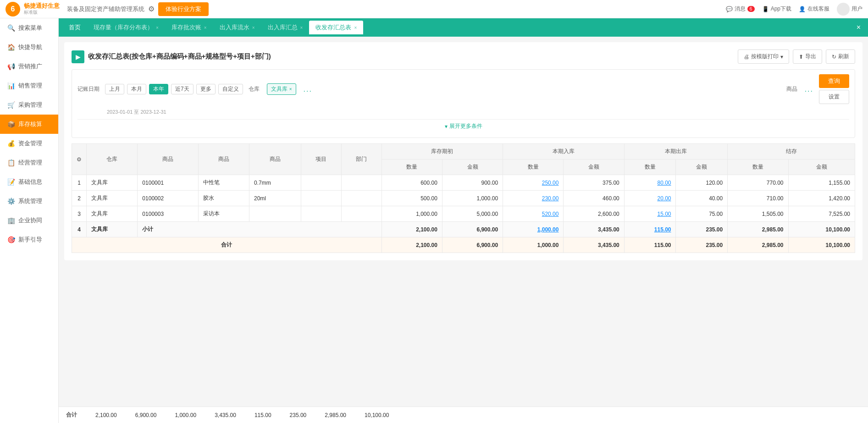 The image size is (868, 423). Describe the element at coordinates (112, 214) in the screenshot. I see `cell-warehouse: 文具库` at that location.